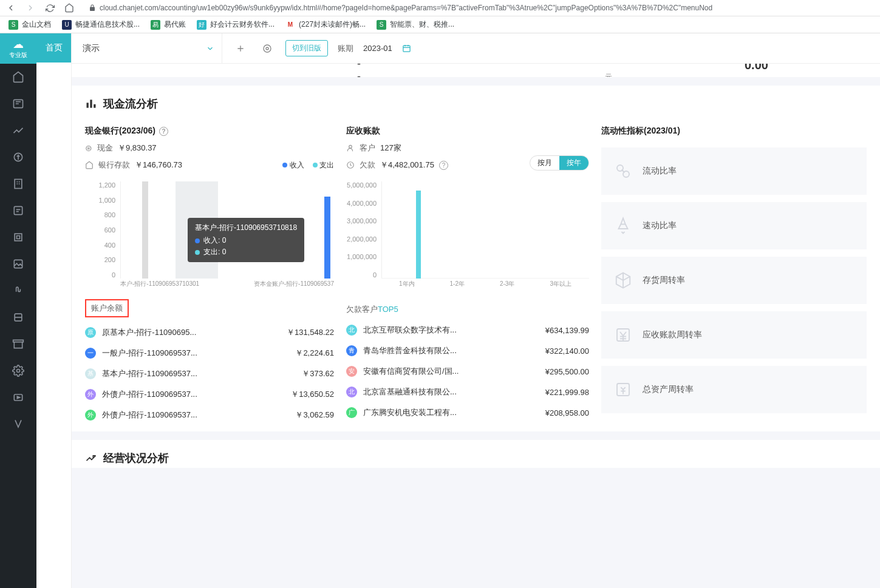  What do you see at coordinates (90, 415) in the screenshot?
I see `badge-icon: 外` at bounding box center [90, 415].